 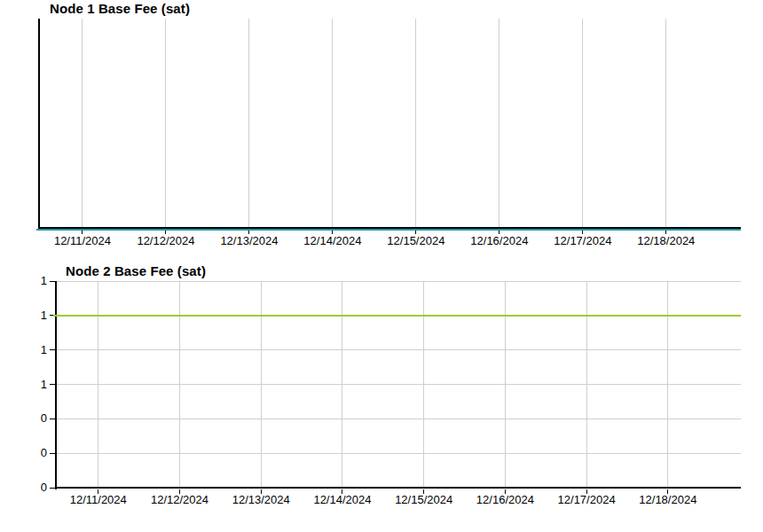 I want to click on x-tick-label: 12/17/2024, so click(x=587, y=500).